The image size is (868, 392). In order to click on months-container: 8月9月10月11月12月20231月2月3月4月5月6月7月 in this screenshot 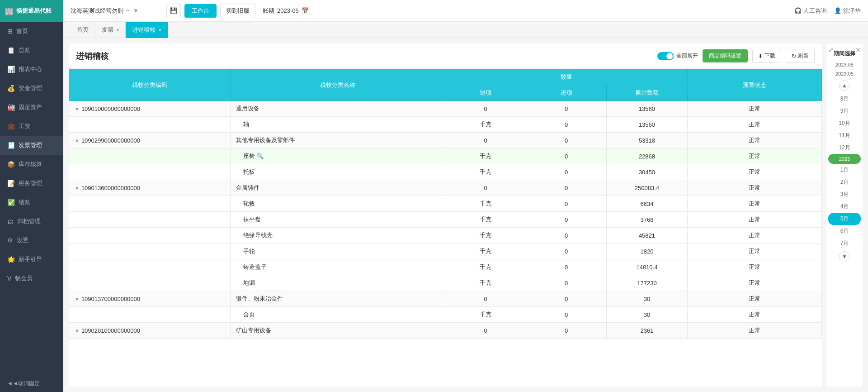, I will do `click(844, 171)`.